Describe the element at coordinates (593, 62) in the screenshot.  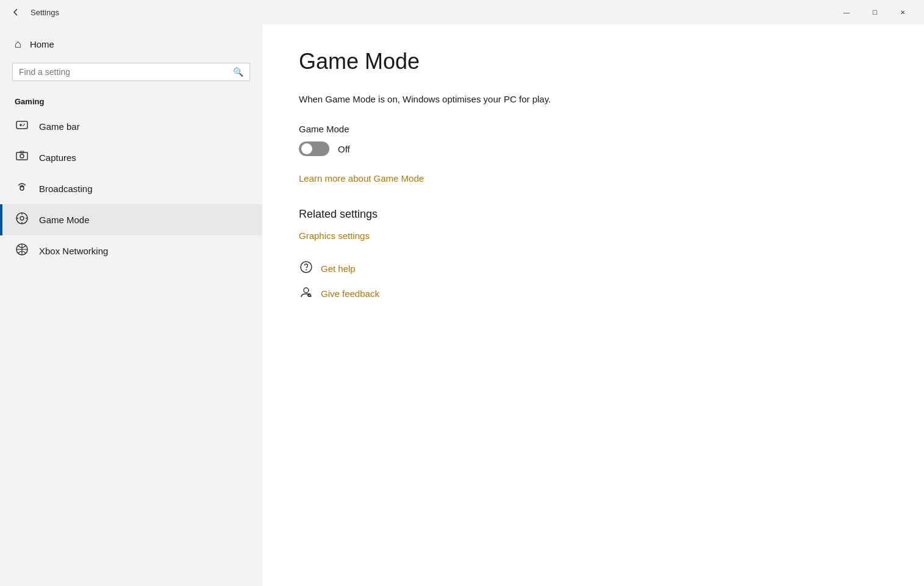
I see `page-title: Game Mode` at that location.